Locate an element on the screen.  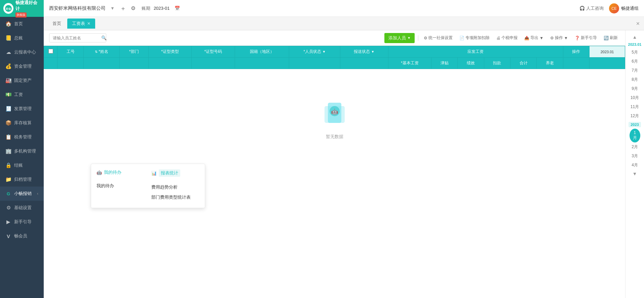
special-deduct-button: 📄 专项附加扣除 is located at coordinates (475, 38).